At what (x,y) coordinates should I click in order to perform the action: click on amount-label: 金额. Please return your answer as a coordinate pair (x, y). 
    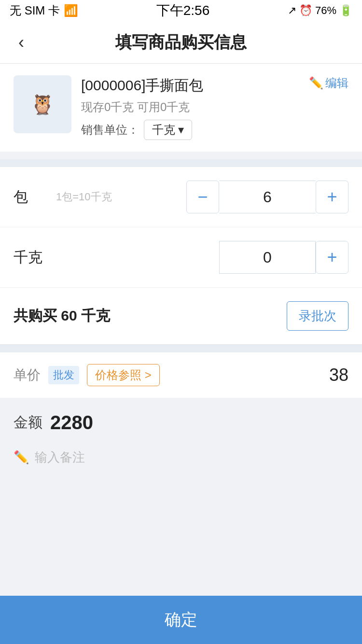
    Looking at the image, I should click on (28, 423).